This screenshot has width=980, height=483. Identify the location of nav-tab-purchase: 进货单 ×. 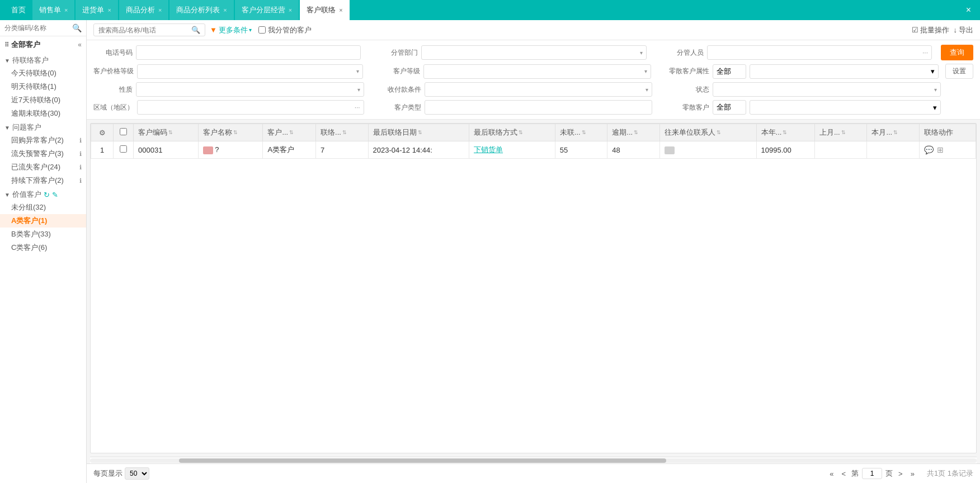
(96, 10).